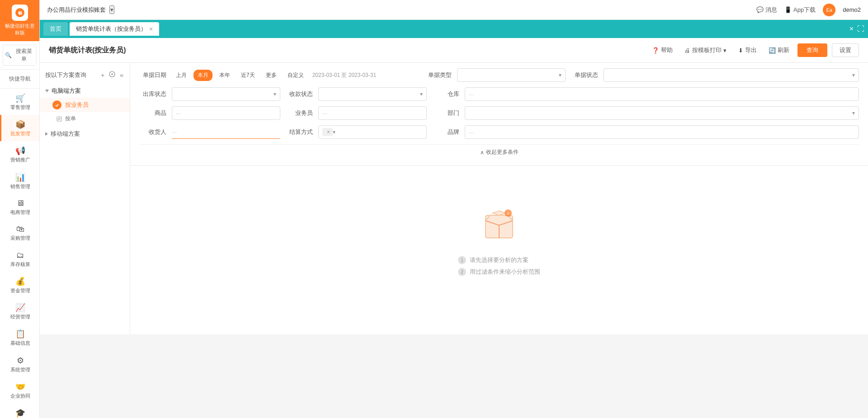 Image resolution: width=868 pixels, height=418 pixels. What do you see at coordinates (20, 204) in the screenshot?
I see `ecommerce-icon: 🖥` at bounding box center [20, 204].